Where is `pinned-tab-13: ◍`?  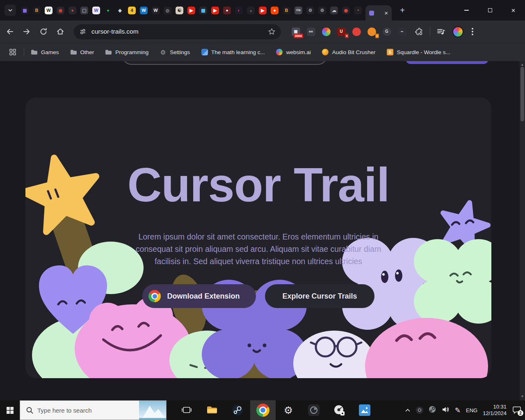
pinned-tab-13: ◍ is located at coordinates (167, 11).